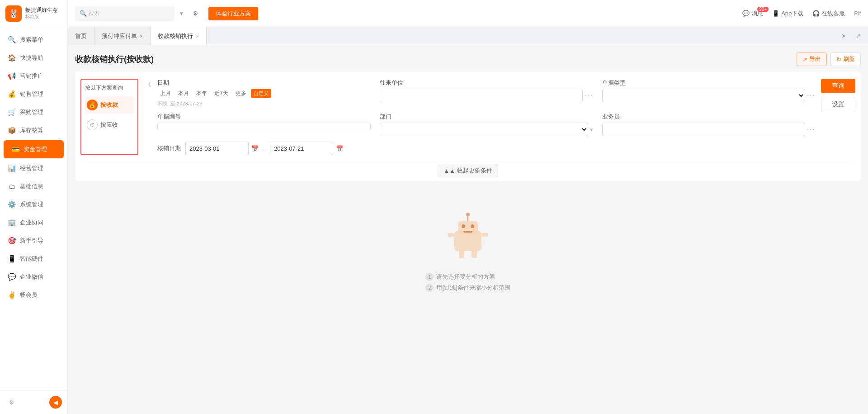 The image size is (868, 414). I want to click on date-chip-this-month: 本月, so click(184, 93).